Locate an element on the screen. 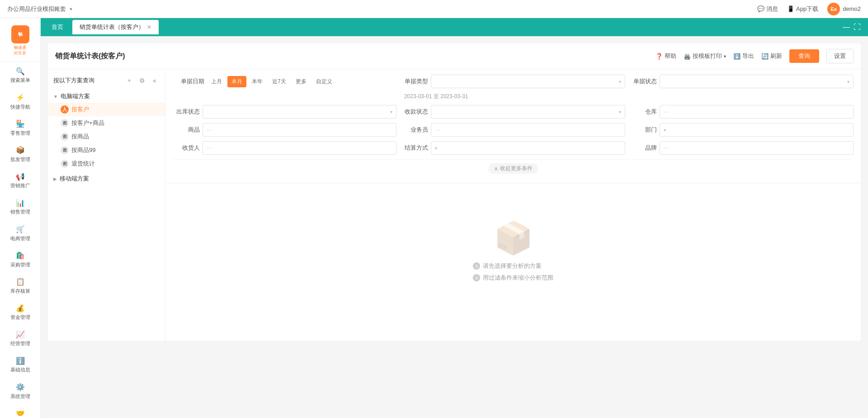 This screenshot has height=418, width=868. refresh-button: 🔄 刷新 is located at coordinates (772, 56).